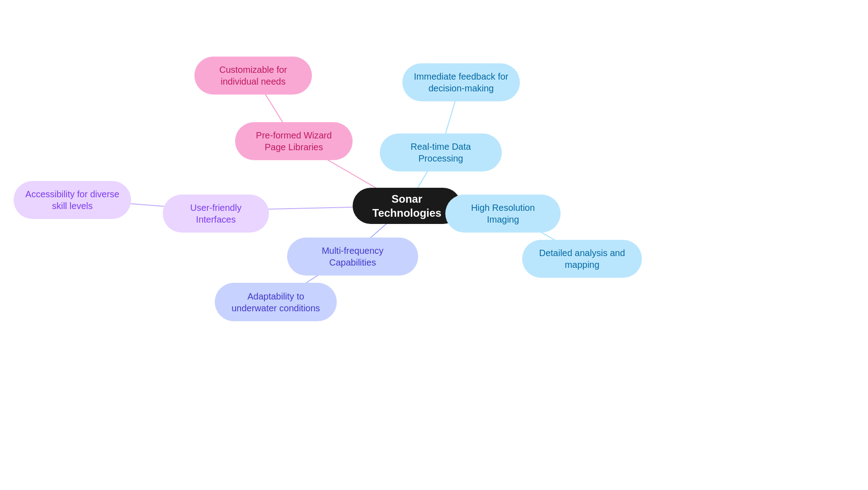 The height and width of the screenshot is (490, 868). Describe the element at coordinates (72, 200) in the screenshot. I see `node-accessibility: Accessibility for diverse skill levels` at that location.